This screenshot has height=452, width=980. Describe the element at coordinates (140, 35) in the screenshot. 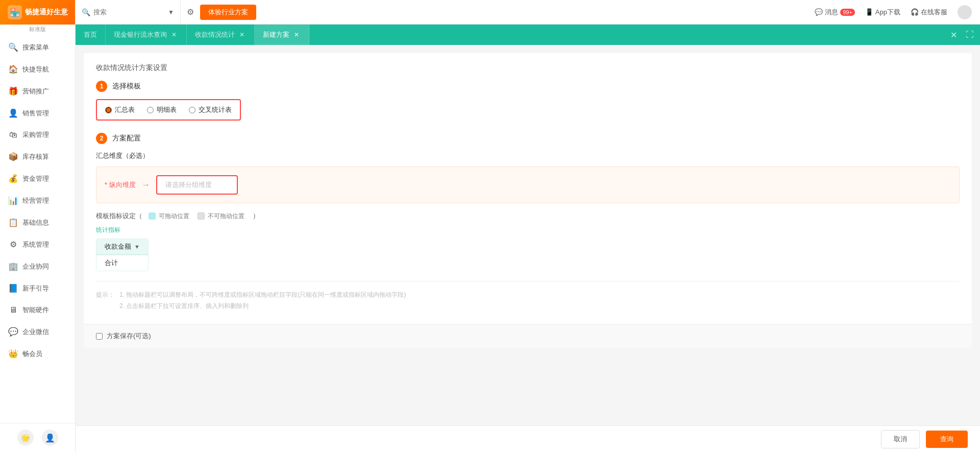

I see `tab-bank-label: 现金银行流水查询` at that location.